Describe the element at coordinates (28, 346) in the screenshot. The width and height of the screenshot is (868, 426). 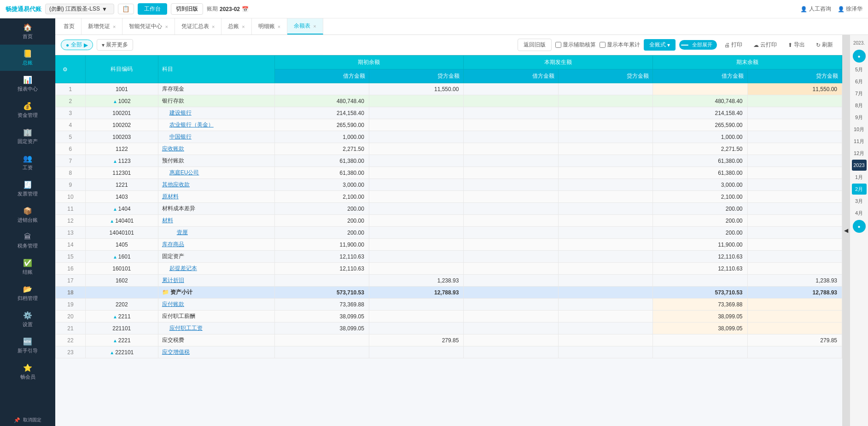
I see `sidebar-item-guide: 🆕 新手引导` at that location.